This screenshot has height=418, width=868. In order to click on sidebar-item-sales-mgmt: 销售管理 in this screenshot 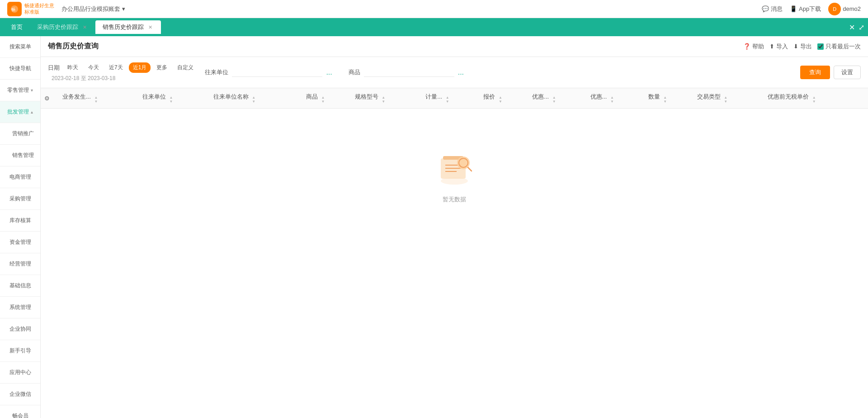, I will do `click(20, 156)`.